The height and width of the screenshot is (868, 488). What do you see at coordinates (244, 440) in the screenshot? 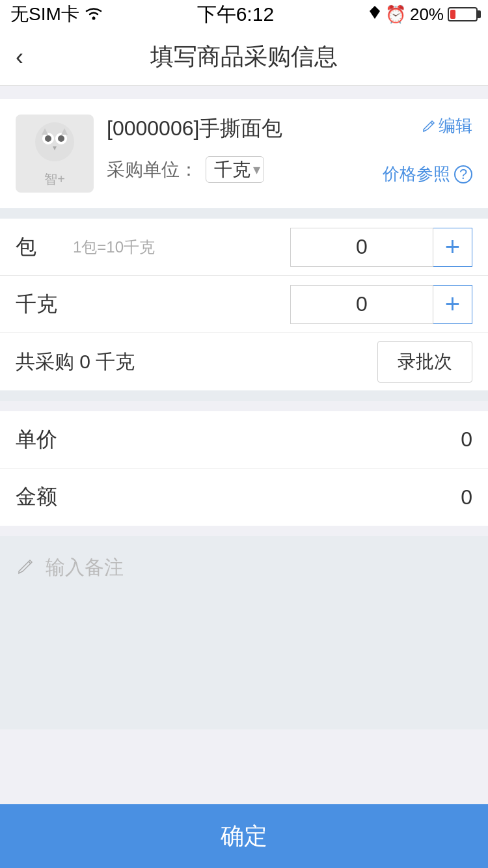
I see `price-row-unit: 单价 0` at bounding box center [244, 440].